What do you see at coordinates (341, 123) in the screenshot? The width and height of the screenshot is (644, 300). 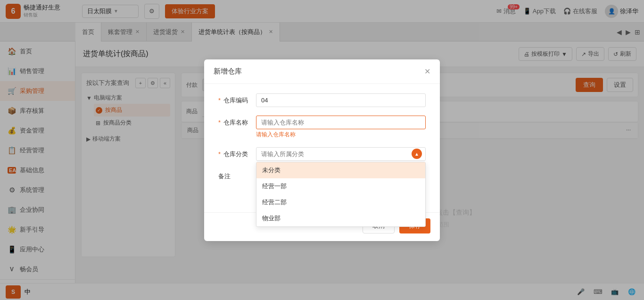 I see `name-input` at bounding box center [341, 123].